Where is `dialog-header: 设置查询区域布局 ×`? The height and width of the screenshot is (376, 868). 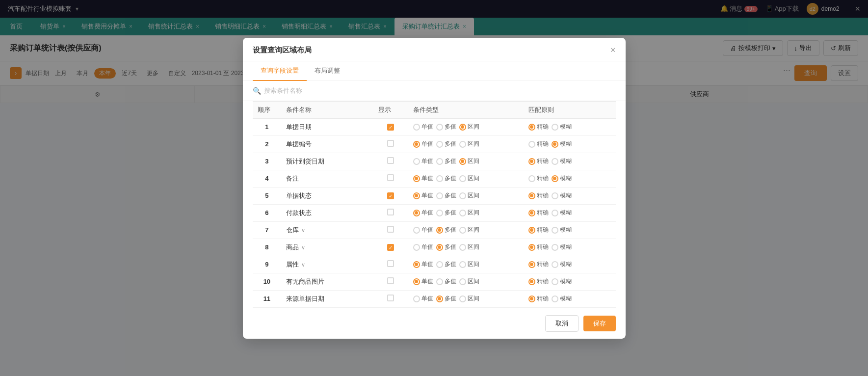 dialog-header: 设置查询区域布局 × is located at coordinates (434, 50).